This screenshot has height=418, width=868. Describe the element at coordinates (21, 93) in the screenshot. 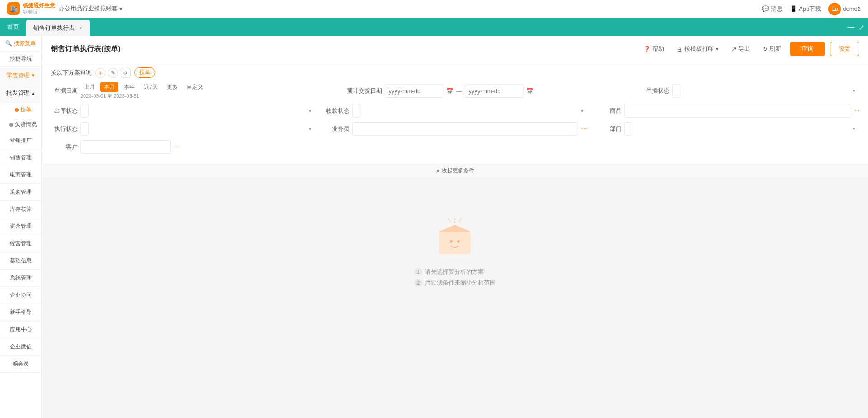

I see `sidebar-item-wholesale: 批发管理 ▴` at that location.